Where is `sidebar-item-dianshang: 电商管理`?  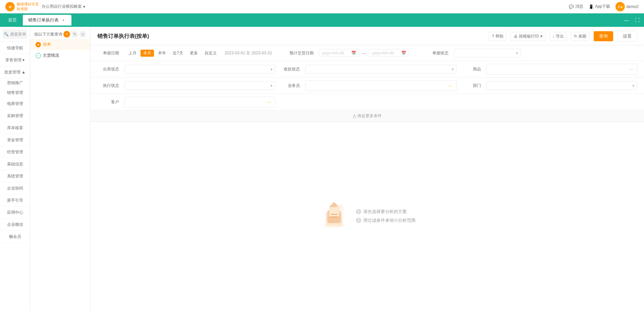
sidebar-item-dianshang: 电商管理 is located at coordinates (15, 104).